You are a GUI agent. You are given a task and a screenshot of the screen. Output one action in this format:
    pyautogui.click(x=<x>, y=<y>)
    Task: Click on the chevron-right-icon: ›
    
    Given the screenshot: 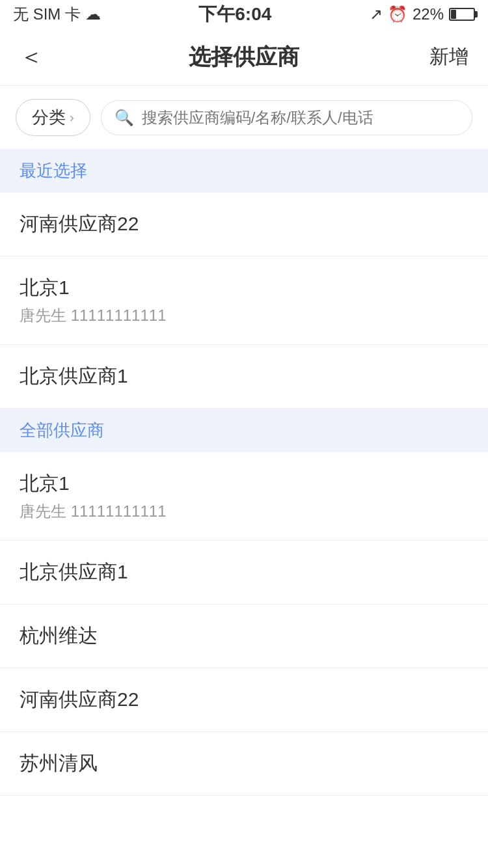 What is the action you would take?
    pyautogui.click(x=72, y=117)
    